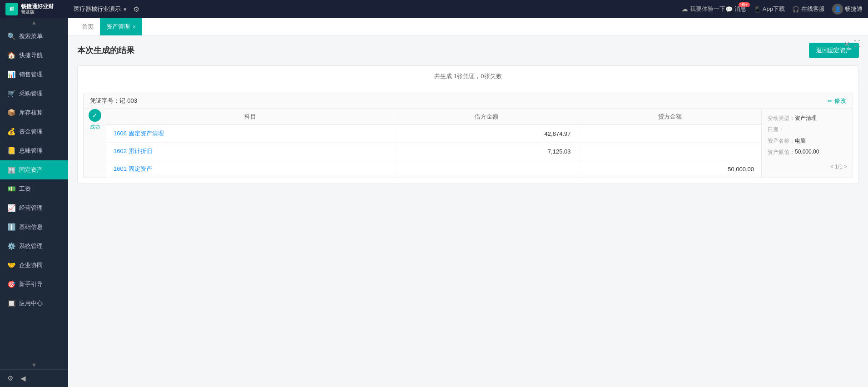  Describe the element at coordinates (813, 9) in the screenshot. I see `online-service-label: 在线客服` at that location.